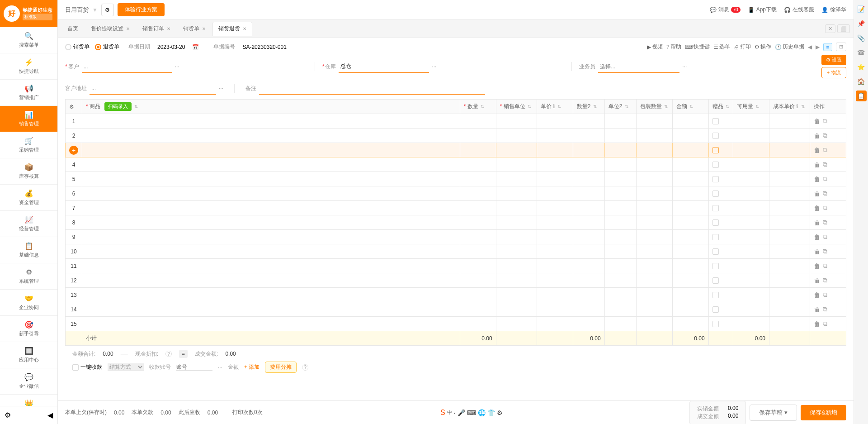  I want to click on one-click-payment: 一键收款, so click(87, 367).